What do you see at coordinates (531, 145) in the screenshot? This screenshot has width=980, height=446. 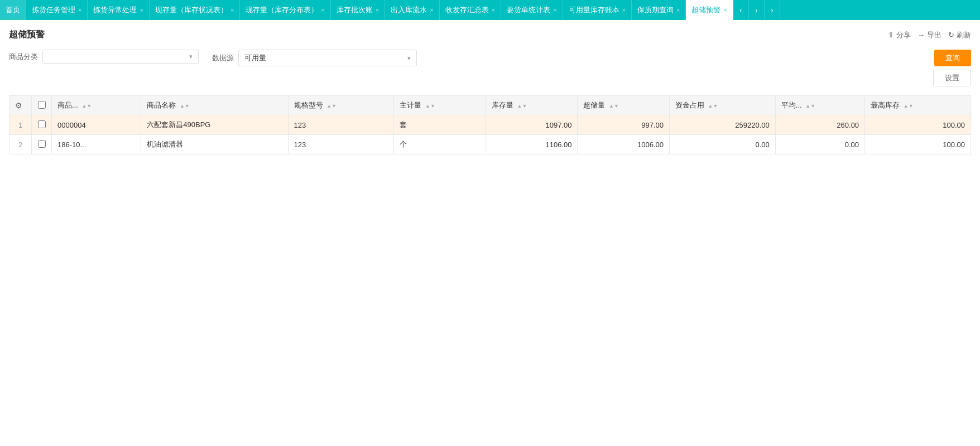 I see `cell-stock: 1106.00` at bounding box center [531, 145].